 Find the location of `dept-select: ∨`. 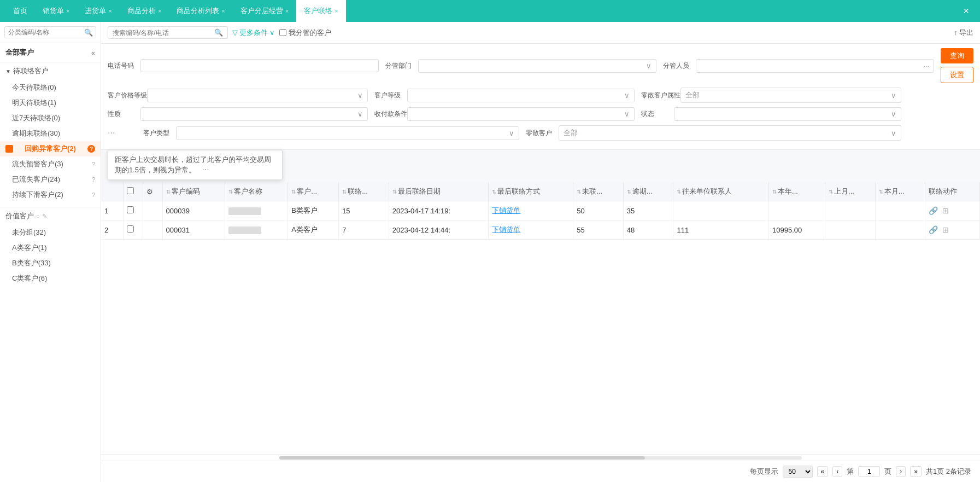

dept-select: ∨ is located at coordinates (537, 66).